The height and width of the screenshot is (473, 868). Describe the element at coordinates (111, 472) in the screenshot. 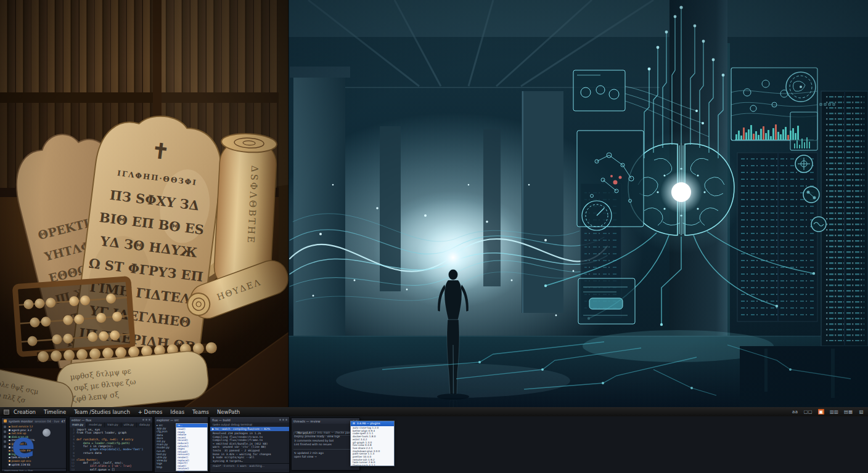

I see `code-line: 14# eval 0.94 · loss 0.021` at that location.